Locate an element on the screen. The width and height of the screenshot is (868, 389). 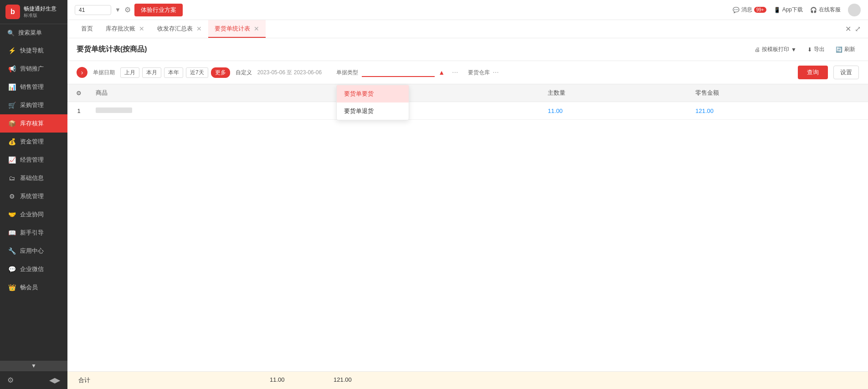
export-btn: ⬇ 导出 is located at coordinates (816, 49).